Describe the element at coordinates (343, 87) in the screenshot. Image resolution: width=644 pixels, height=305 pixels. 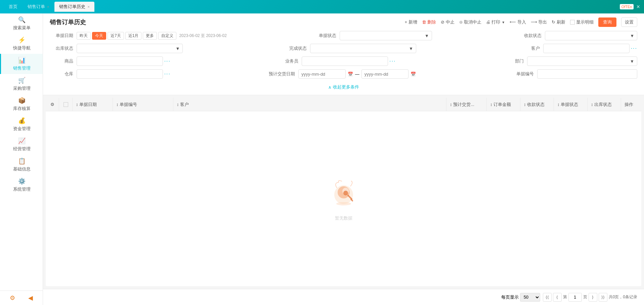
I see `collapse-row: ∧ 收起更多条件` at that location.